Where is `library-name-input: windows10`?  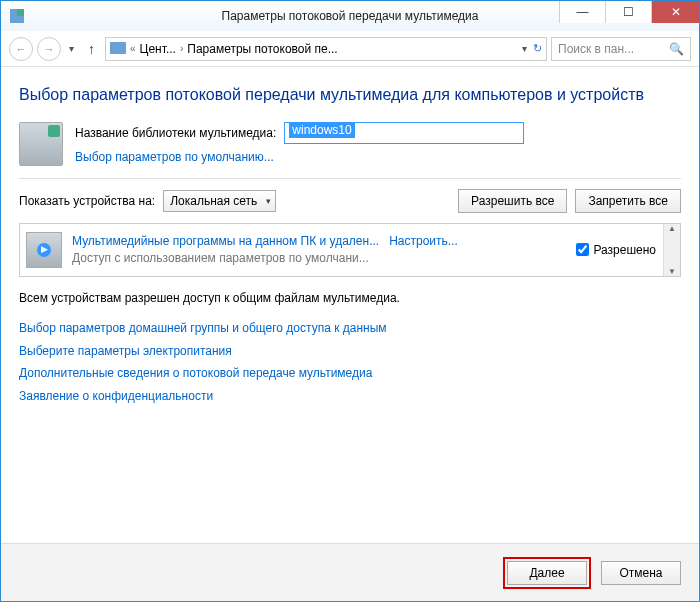 library-name-input: windows10 is located at coordinates (404, 133).